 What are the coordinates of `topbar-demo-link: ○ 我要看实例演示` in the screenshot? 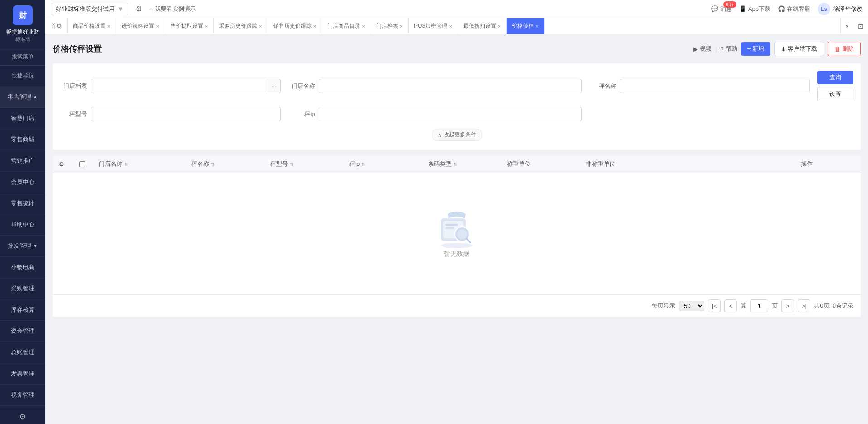 It's located at (172, 9).